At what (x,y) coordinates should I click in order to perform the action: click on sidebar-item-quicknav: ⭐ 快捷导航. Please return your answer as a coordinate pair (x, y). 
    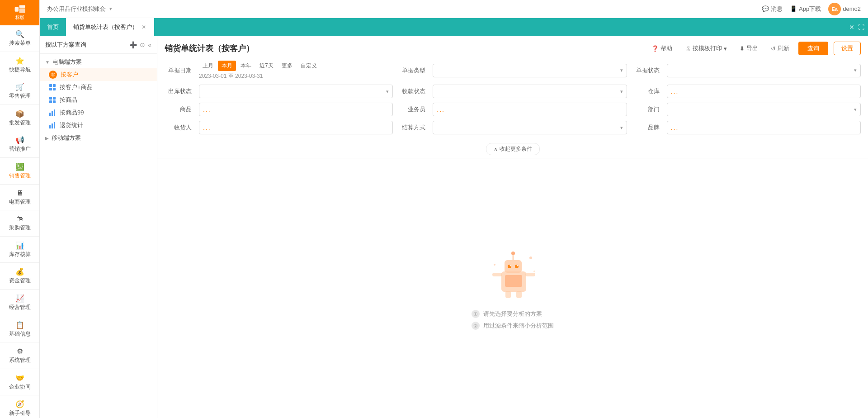
    Looking at the image, I should click on (20, 65).